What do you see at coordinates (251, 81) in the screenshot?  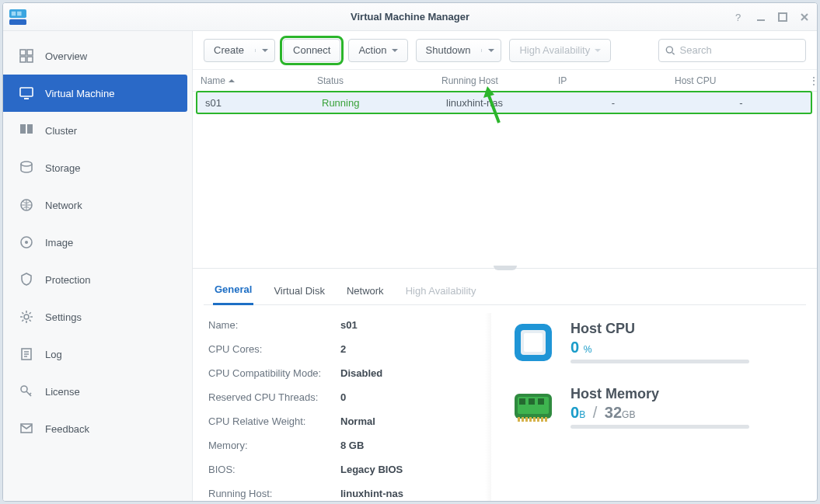 I see `col-name: Name` at bounding box center [251, 81].